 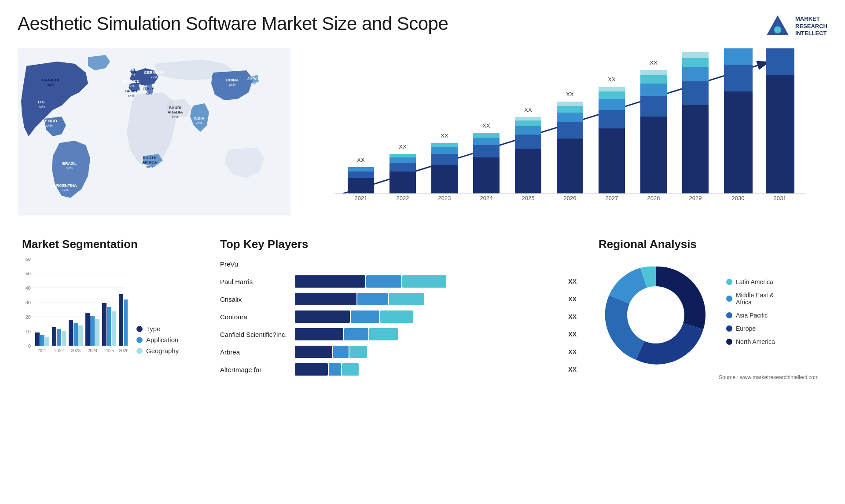 I want to click on legend-geography: Geography, so click(x=158, y=351).